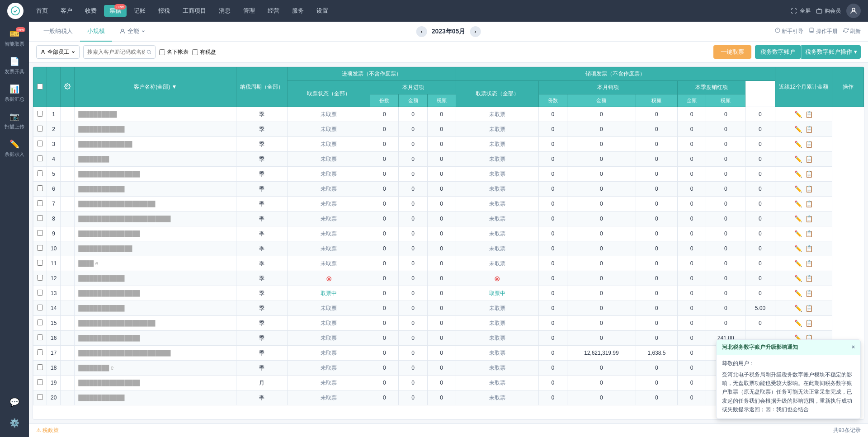 The height and width of the screenshot is (437, 868). What do you see at coordinates (14, 402) in the screenshot?
I see `sidebar-item-message: 💬` at bounding box center [14, 402].